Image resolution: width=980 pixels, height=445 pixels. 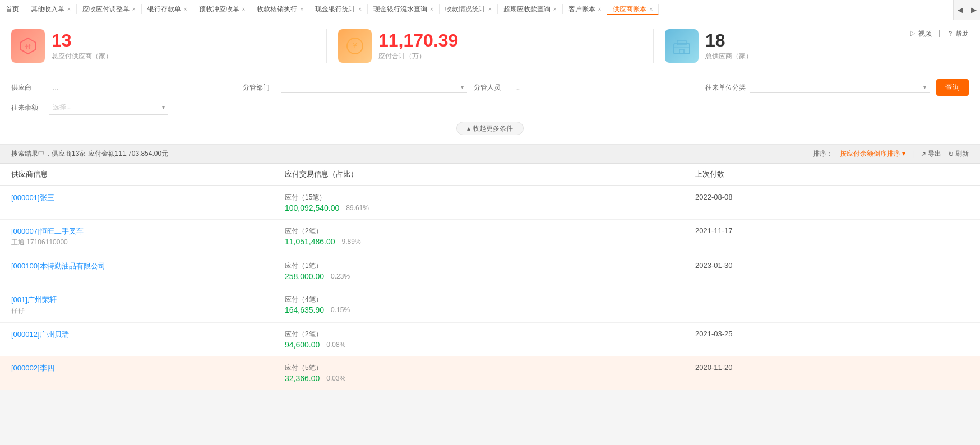 What do you see at coordinates (109, 9) in the screenshot?
I see `nav-item-2: 应收应付调整单×` at bounding box center [109, 9].